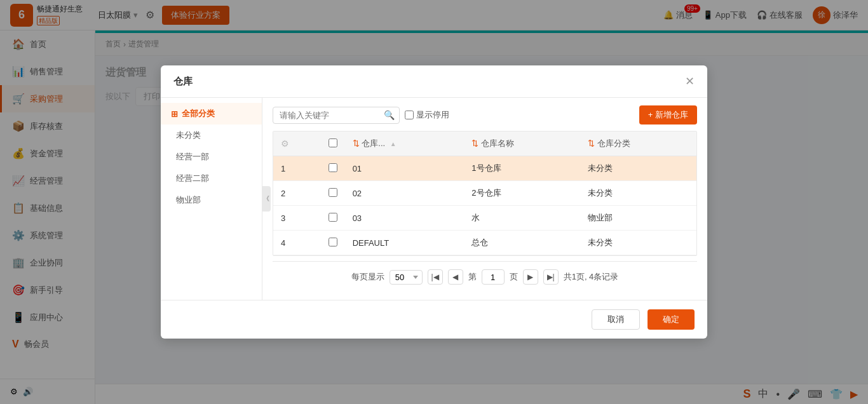 The width and height of the screenshot is (868, 404). What do you see at coordinates (427, 115) in the screenshot?
I see `show-disabled-label: 显示停用` at bounding box center [427, 115].